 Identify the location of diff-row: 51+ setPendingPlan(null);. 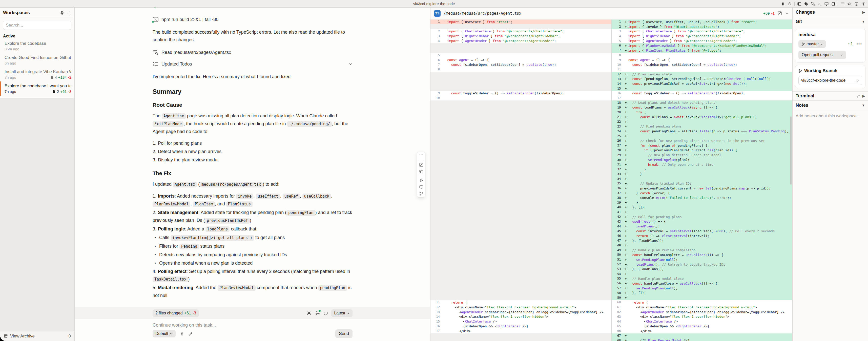
(611, 260).